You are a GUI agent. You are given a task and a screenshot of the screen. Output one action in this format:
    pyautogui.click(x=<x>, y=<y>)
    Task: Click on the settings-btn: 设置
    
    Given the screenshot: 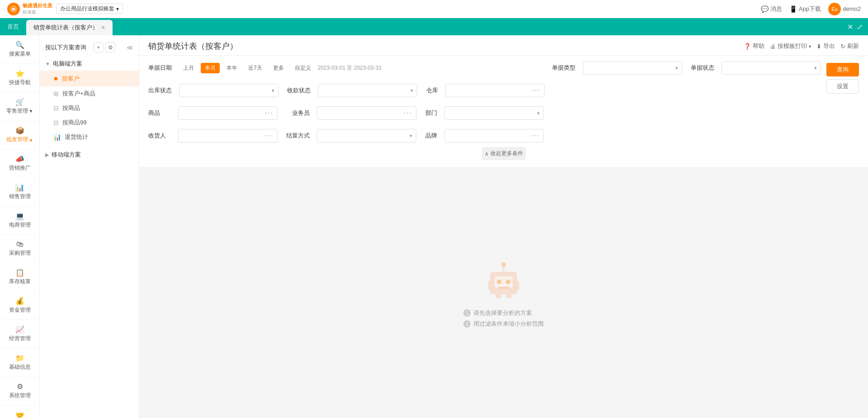 What is the action you would take?
    pyautogui.click(x=843, y=86)
    